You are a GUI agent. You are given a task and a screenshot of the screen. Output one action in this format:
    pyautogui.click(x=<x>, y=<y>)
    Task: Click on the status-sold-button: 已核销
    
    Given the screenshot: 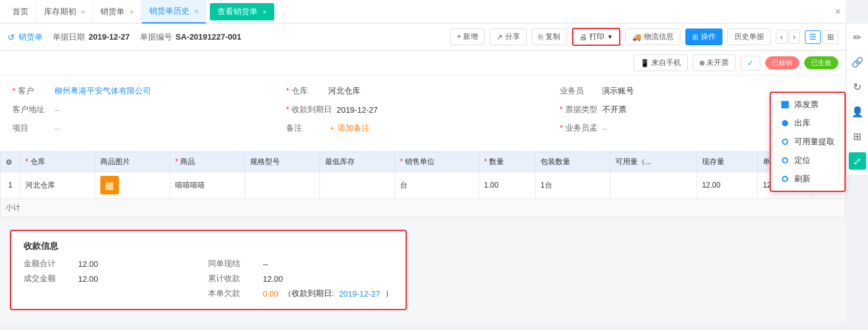 What is the action you would take?
    pyautogui.click(x=783, y=63)
    